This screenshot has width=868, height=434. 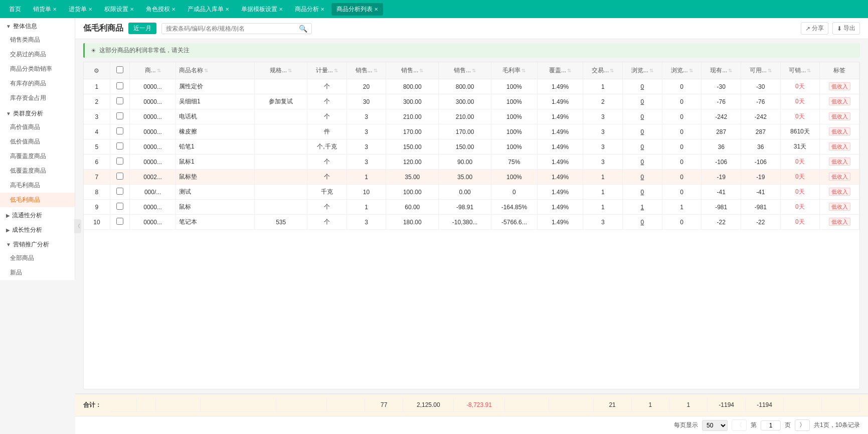 I want to click on share-button: ↗ 分享, so click(x=814, y=28).